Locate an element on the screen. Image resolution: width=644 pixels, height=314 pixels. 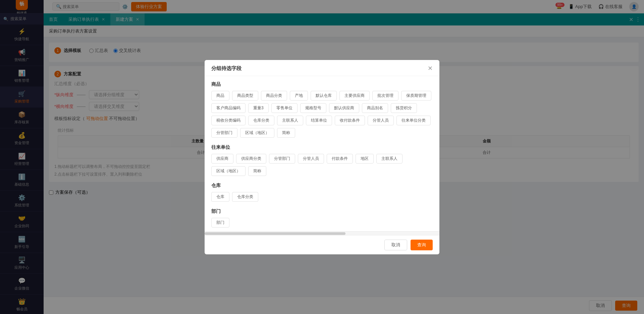
field-chip: 商品 is located at coordinates (220, 96).